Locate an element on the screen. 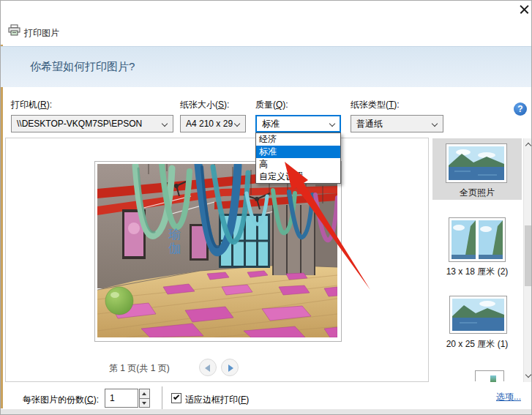 The height and width of the screenshot is (415, 532). paper-type-value: 普通纸 is located at coordinates (370, 124).